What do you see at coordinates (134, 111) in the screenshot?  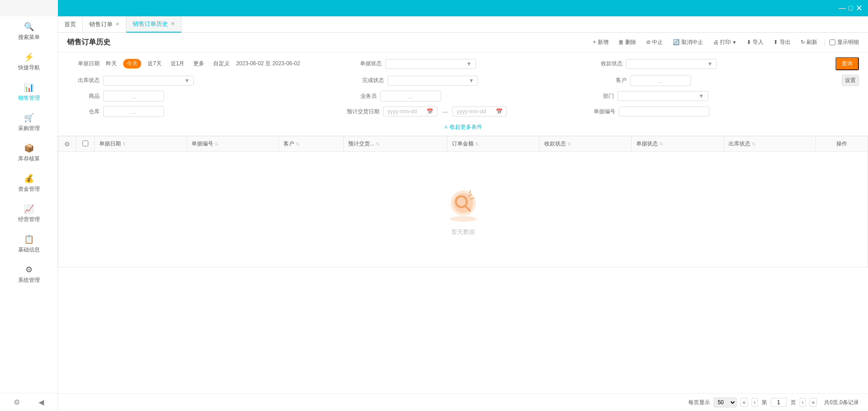 I see `warehouse-ellipsis: ...` at bounding box center [134, 111].